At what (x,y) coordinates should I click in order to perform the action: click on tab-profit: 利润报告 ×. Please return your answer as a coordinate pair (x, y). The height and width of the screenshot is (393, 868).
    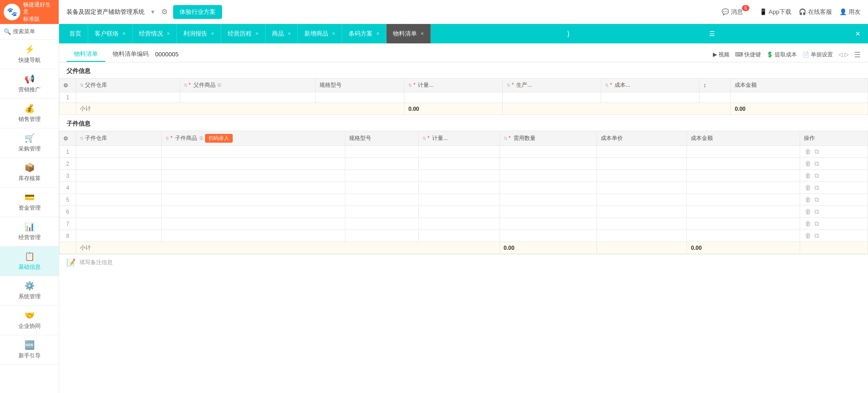
    Looking at the image, I should click on (199, 34).